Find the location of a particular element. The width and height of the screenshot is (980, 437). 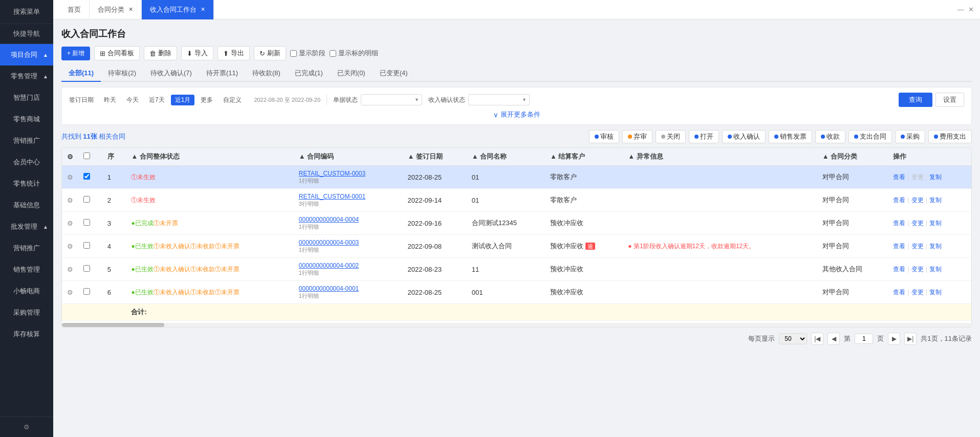

filter-set-button: 设置 is located at coordinates (950, 100).